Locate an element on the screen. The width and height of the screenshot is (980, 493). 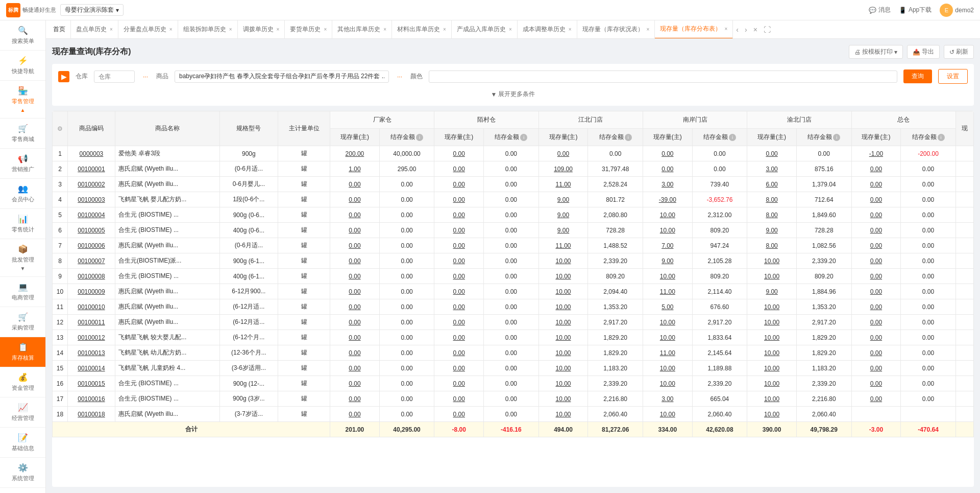
print-btn: 🖨 按模板打印 ▾ is located at coordinates (876, 52).